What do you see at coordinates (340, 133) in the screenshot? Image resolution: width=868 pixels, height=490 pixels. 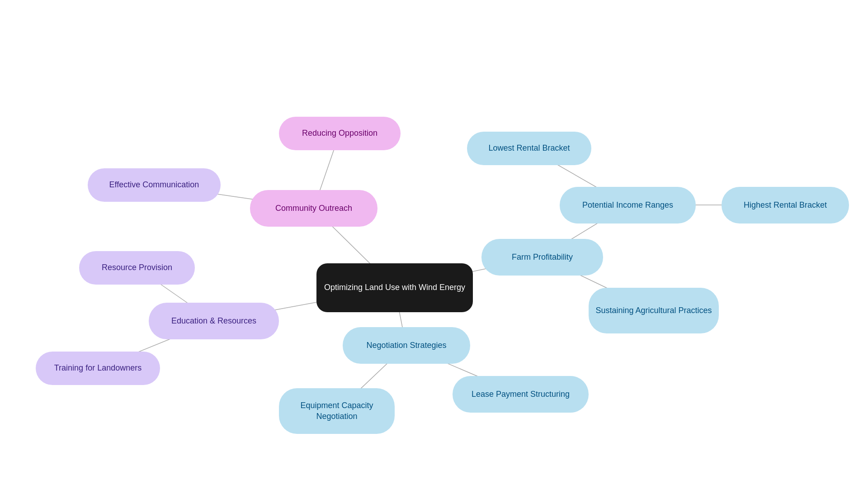 I see `node-reducingOpposition: Reducing Opposition` at bounding box center [340, 133].